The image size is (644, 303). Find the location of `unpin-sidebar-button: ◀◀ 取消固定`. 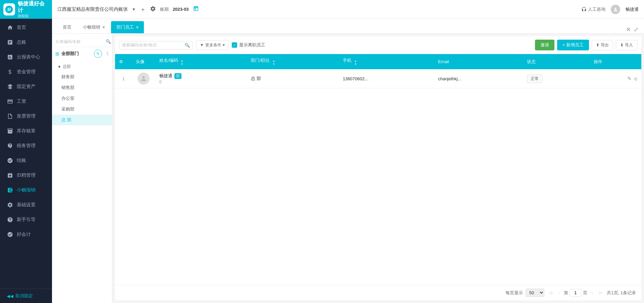

unpin-sidebar-button: ◀◀ 取消固定 is located at coordinates (26, 296).